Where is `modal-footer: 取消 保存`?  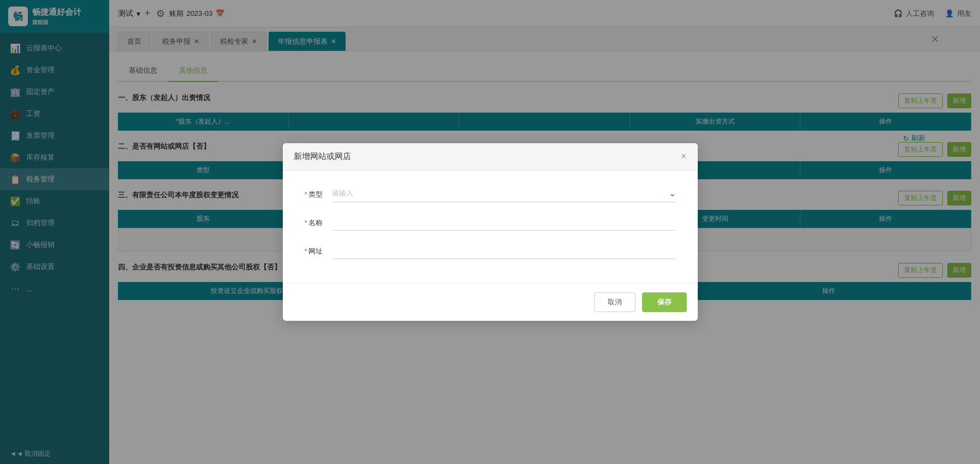
modal-footer: 取消 保存 is located at coordinates (490, 302).